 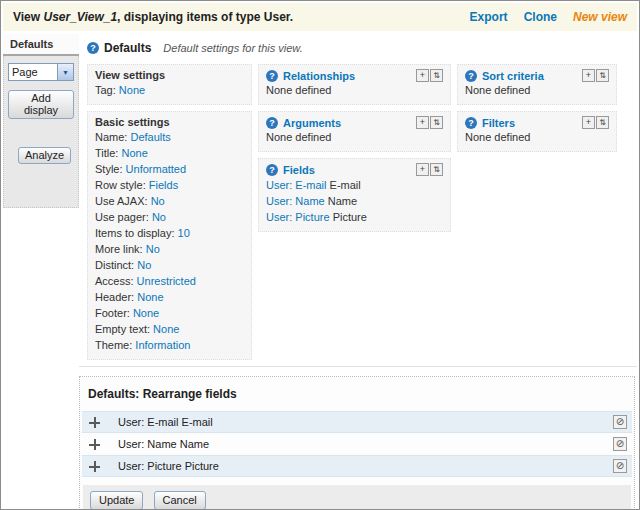 I want to click on setting-row: Header: None, so click(x=170, y=297).